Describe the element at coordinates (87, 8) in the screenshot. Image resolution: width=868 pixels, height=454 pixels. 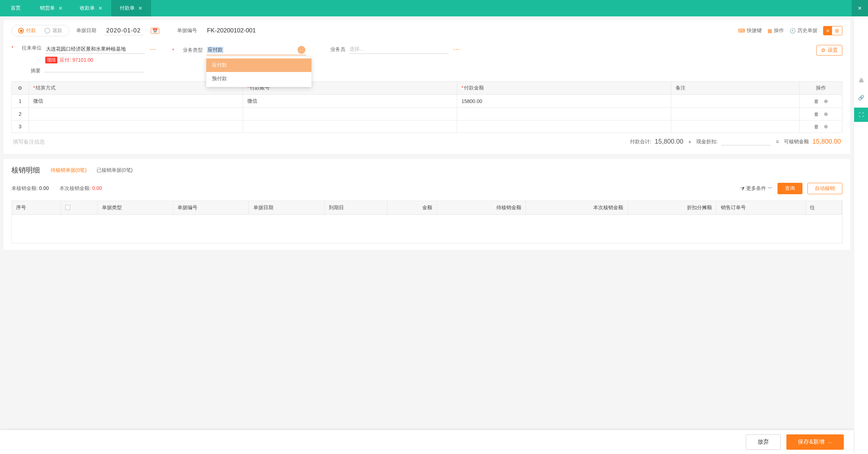
I see `tab-label: 收款单` at that location.